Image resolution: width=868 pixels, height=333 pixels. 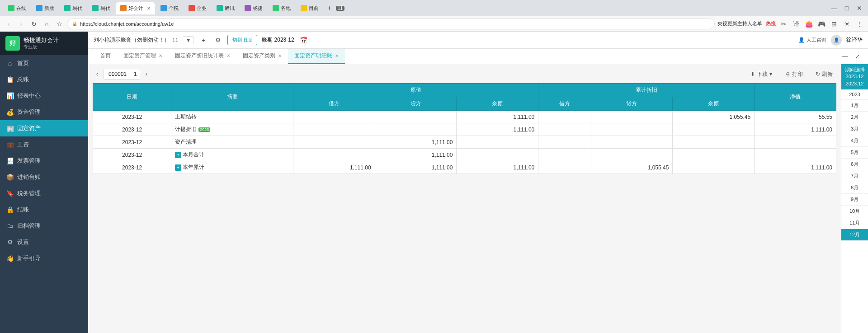 What do you see at coordinates (859, 8) in the screenshot?
I see `close-window-button: ✕` at bounding box center [859, 8].